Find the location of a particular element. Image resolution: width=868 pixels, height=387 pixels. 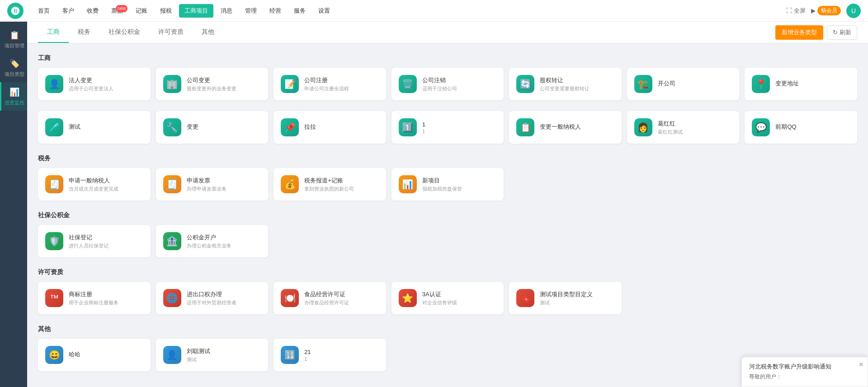

card-name: 葛红红 is located at coordinates (695, 124).